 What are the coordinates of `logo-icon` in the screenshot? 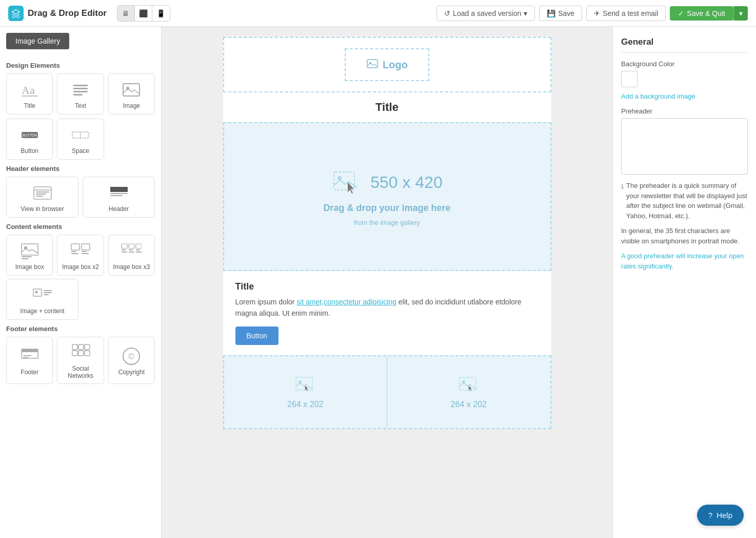 It's located at (16, 13).